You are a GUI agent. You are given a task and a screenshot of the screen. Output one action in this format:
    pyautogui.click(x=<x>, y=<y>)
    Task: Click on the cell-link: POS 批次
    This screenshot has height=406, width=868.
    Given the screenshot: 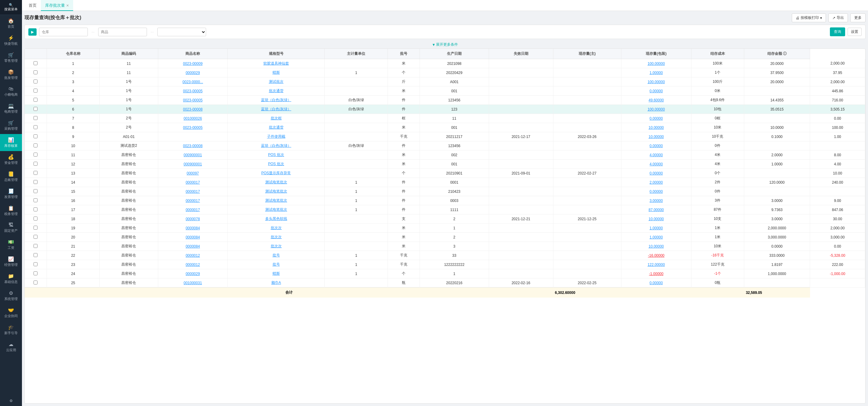 What is the action you would take?
    pyautogui.click(x=276, y=155)
    